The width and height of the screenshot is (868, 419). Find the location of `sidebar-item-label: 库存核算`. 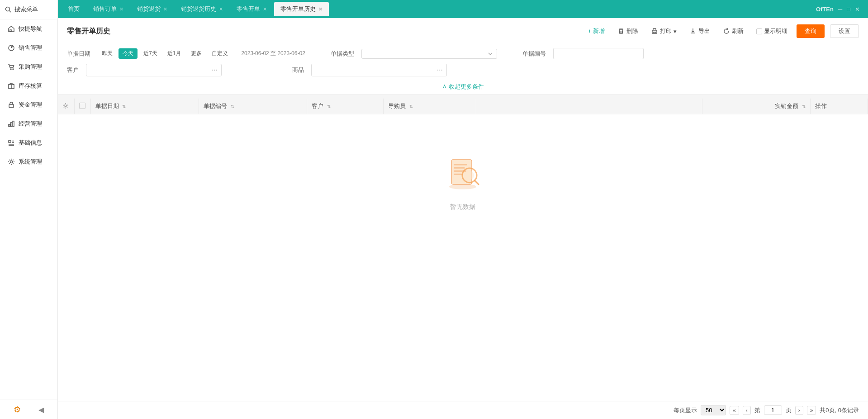

sidebar-item-label: 库存核算 is located at coordinates (30, 86).